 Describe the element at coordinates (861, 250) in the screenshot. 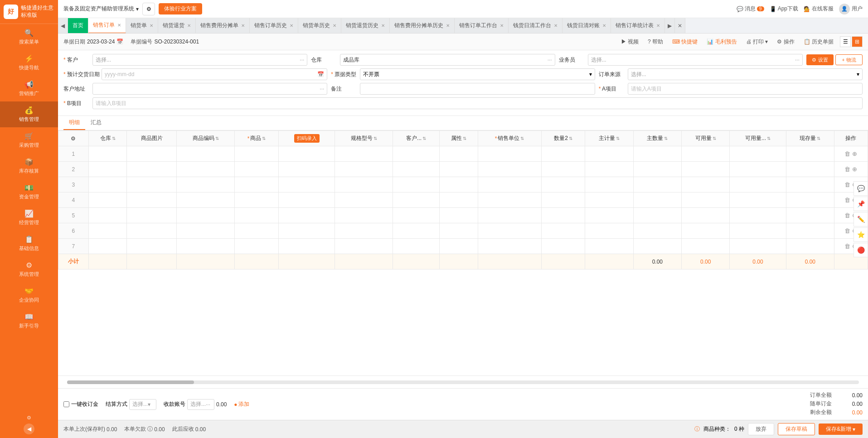

I see `right-float-btn-4: 🔴` at that location.